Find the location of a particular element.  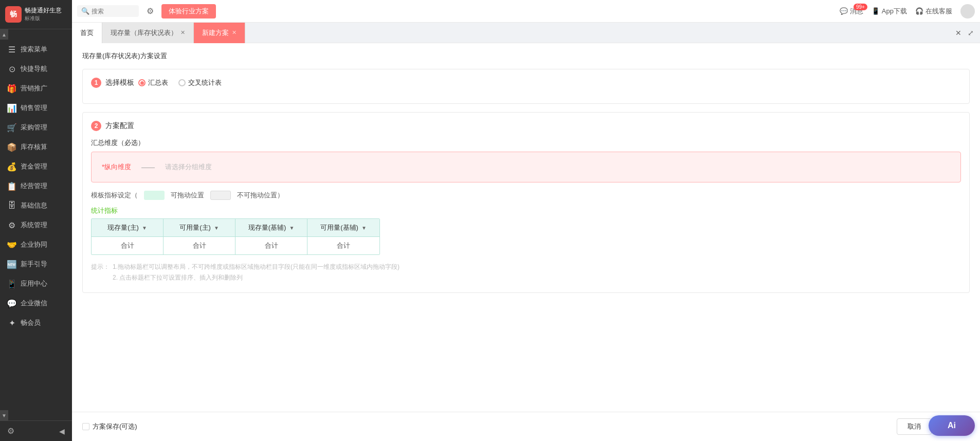

cancel-button: 取消 is located at coordinates (914, 427).